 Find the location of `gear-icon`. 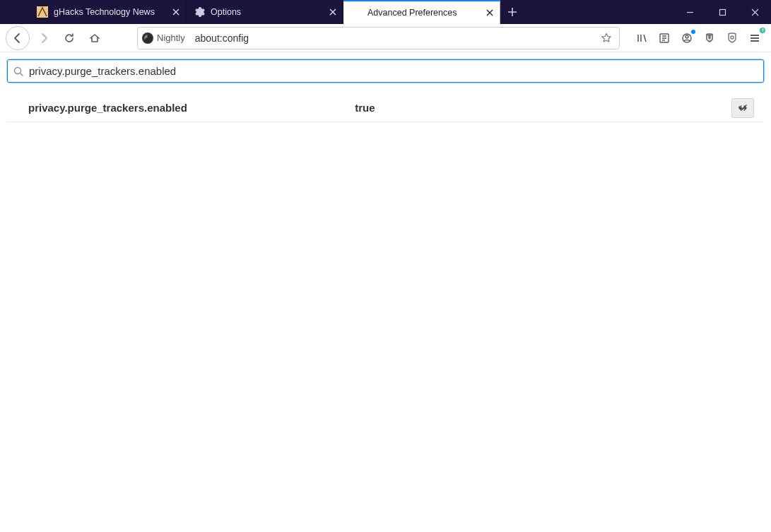

gear-icon is located at coordinates (199, 12).